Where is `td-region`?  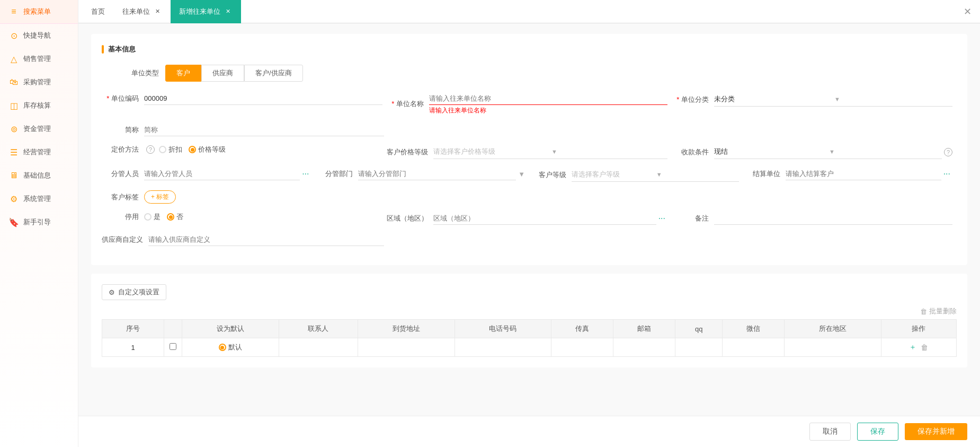
td-region is located at coordinates (833, 348).